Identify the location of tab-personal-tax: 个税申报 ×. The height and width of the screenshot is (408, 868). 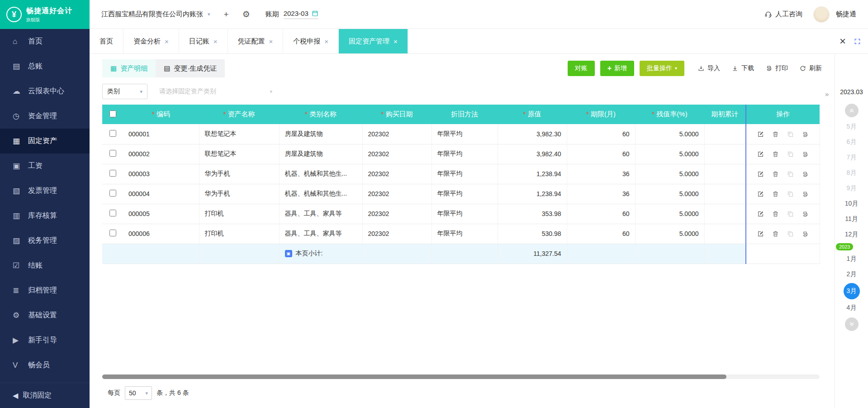
(311, 41).